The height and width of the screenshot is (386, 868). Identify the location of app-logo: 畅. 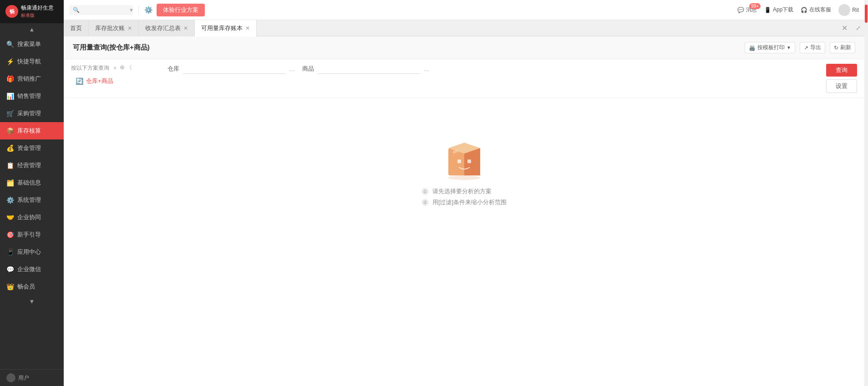
(12, 11).